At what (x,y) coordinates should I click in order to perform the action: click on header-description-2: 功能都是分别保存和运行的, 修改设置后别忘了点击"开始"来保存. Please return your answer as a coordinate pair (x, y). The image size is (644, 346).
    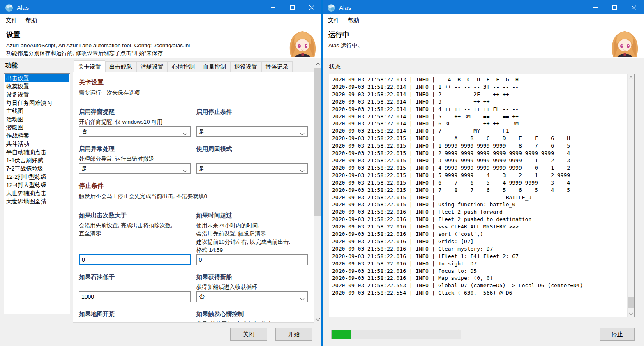
    Looking at the image, I should click on (145, 53).